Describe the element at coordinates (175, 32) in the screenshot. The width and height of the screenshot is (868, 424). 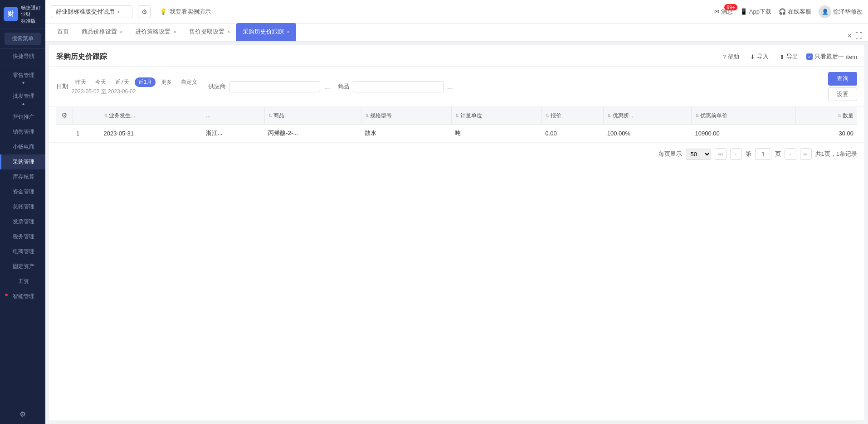
I see `tab-strategy-close-icon: ×` at that location.